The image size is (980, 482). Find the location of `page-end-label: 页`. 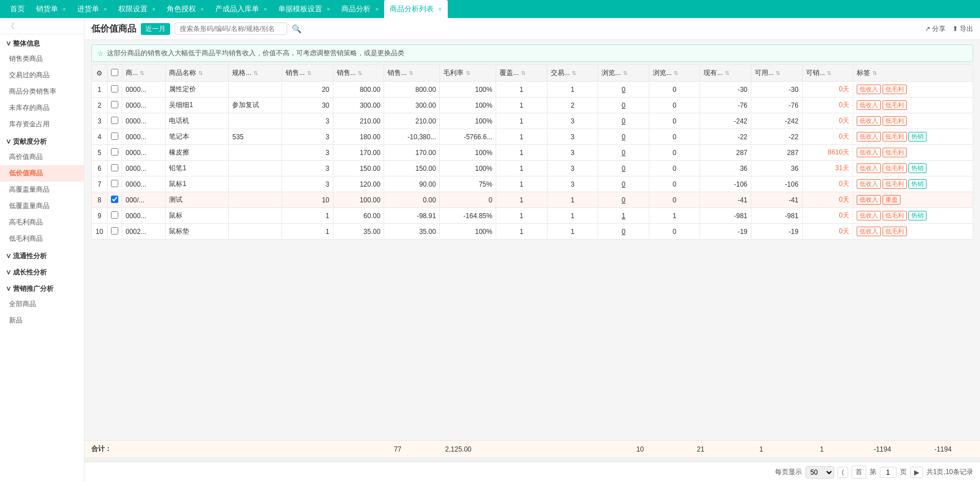

page-end-label: 页 is located at coordinates (903, 472).